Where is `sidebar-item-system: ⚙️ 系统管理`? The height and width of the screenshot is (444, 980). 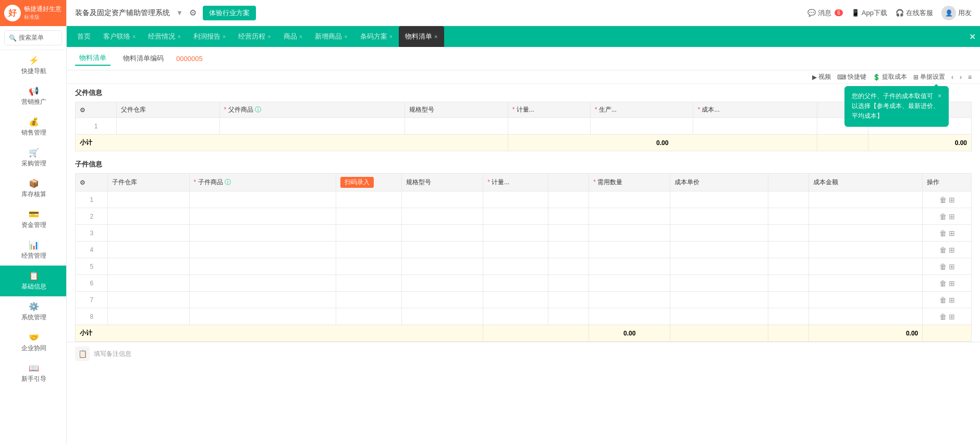
sidebar-item-system: ⚙️ 系统管理 is located at coordinates (33, 312).